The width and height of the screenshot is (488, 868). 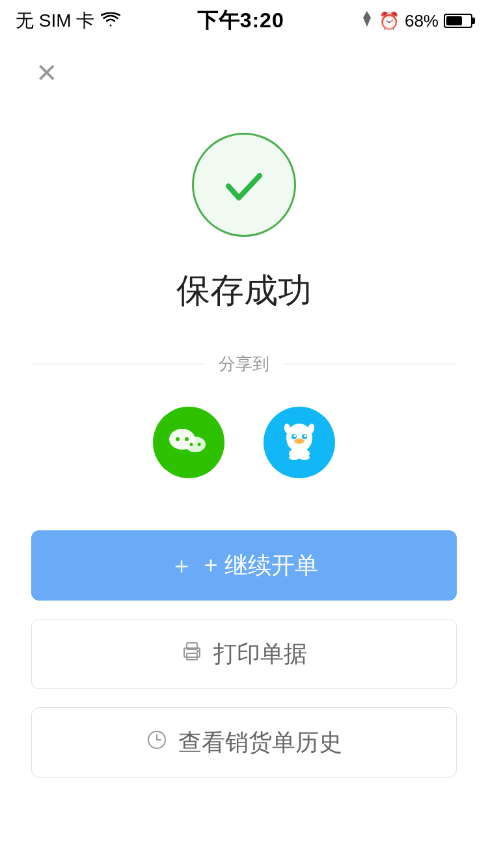 What do you see at coordinates (182, 566) in the screenshot?
I see `plus-icon: ＋` at bounding box center [182, 566].